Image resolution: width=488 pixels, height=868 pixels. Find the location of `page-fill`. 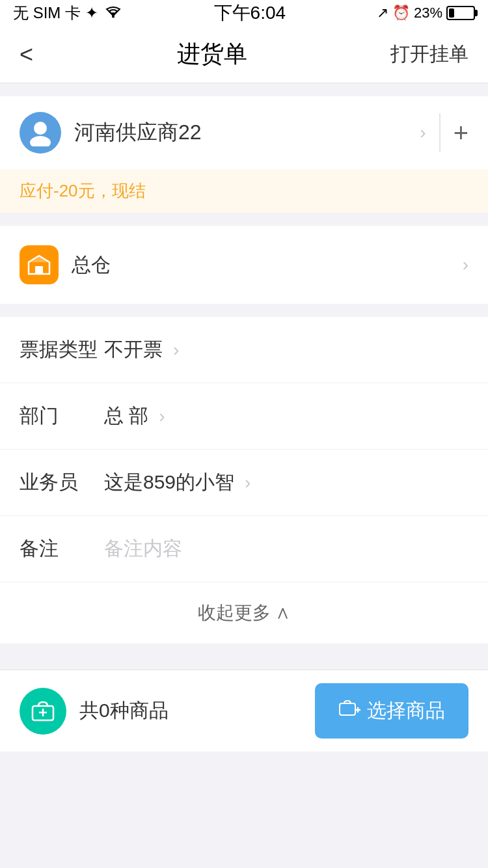

page-fill is located at coordinates (244, 809).